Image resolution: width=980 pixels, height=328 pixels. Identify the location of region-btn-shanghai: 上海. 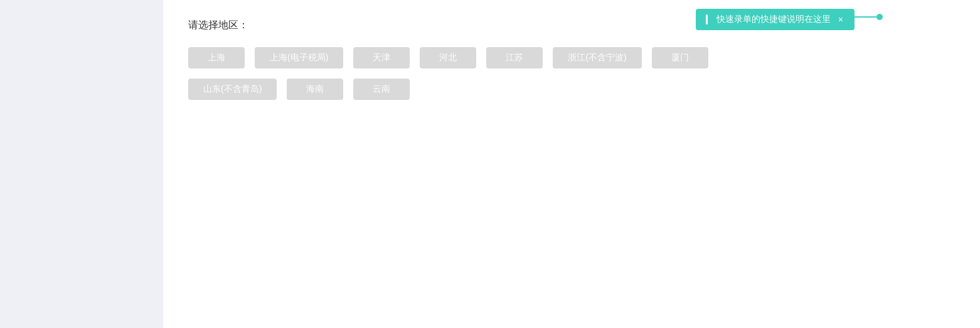
(216, 58).